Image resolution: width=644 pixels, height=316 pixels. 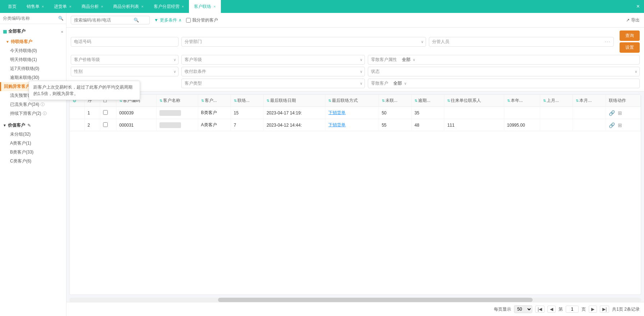 I want to click on sidebar-search-input, so click(x=30, y=18).